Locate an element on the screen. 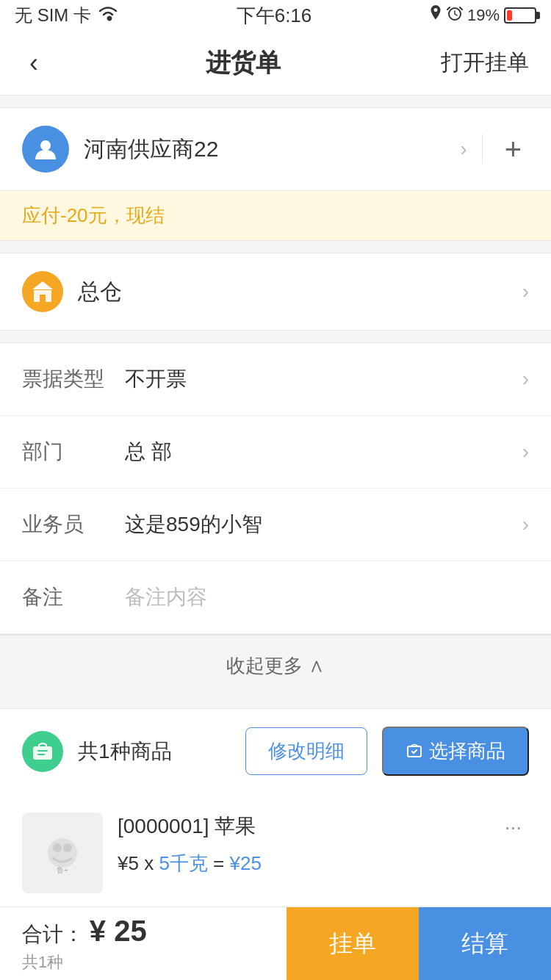 Image resolution: width=551 pixels, height=980 pixels. total-amount: ¥ 25 is located at coordinates (118, 931).